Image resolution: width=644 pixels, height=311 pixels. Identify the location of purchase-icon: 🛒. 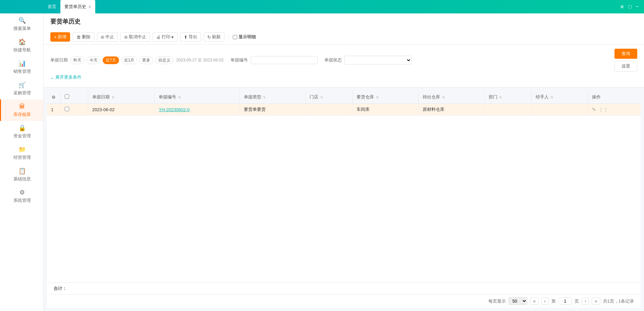
(22, 85).